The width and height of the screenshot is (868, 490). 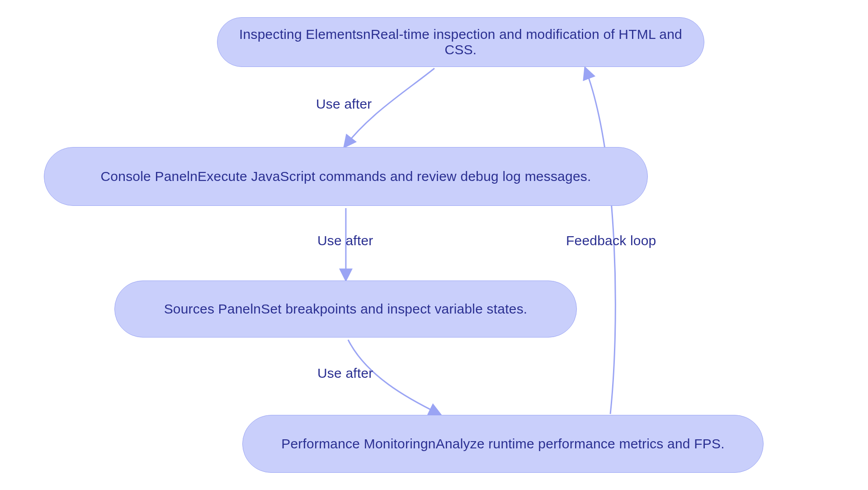 What do you see at coordinates (346, 309) in the screenshot?
I see `node-label: Sources PanelnSet breakpoints and inspec…` at bounding box center [346, 309].